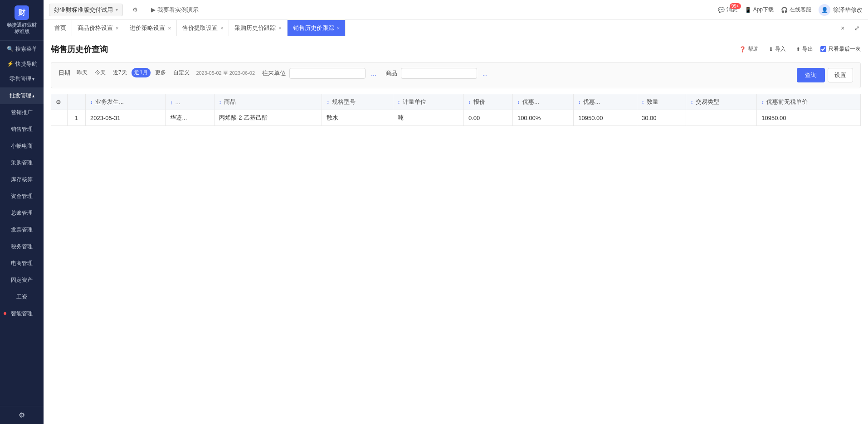 The width and height of the screenshot is (868, 424). What do you see at coordinates (22, 246) in the screenshot?
I see `sidebar-item-tax: 税务管理` at bounding box center [22, 246].